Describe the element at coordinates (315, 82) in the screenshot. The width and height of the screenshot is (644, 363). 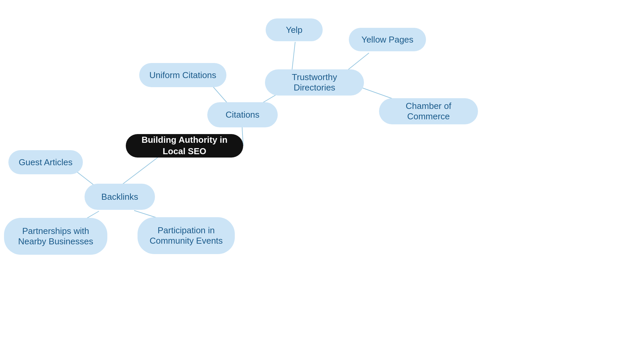
I see `trustworthy-directories-label: Trustworthy Directories` at that location.